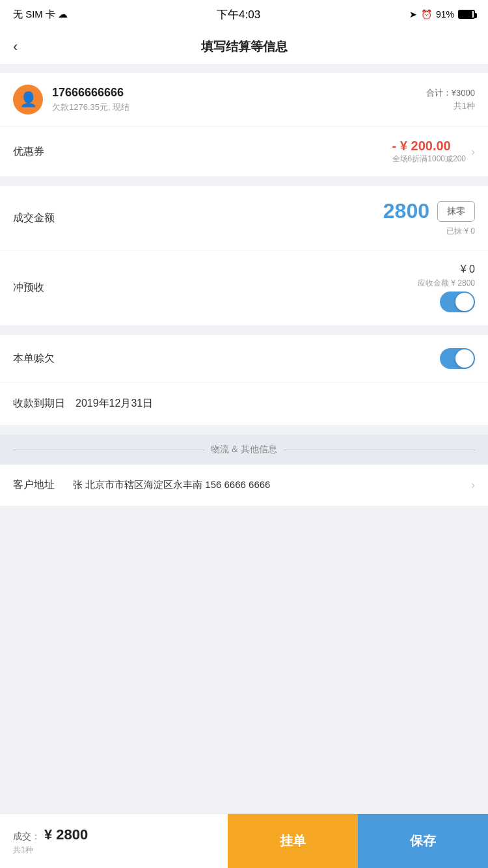  Describe the element at coordinates (244, 359) in the screenshot. I see `credit-note-row: 本单赊欠` at that location.